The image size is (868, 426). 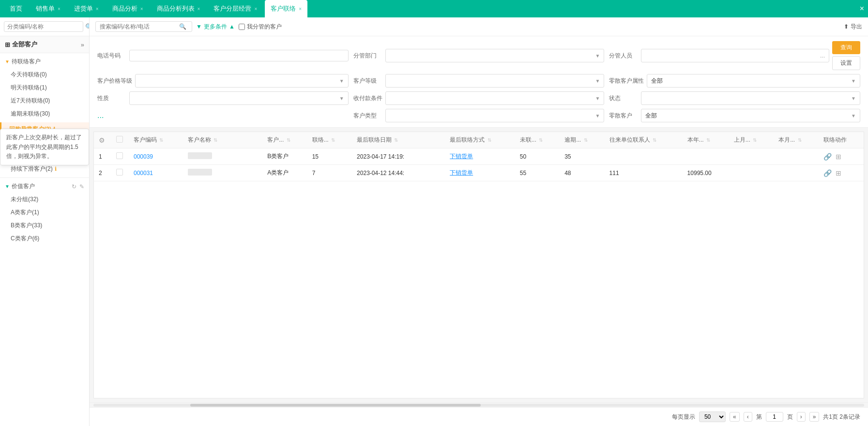 What do you see at coordinates (101, 116) in the screenshot?
I see `ellipsis-button: ...` at bounding box center [101, 116].